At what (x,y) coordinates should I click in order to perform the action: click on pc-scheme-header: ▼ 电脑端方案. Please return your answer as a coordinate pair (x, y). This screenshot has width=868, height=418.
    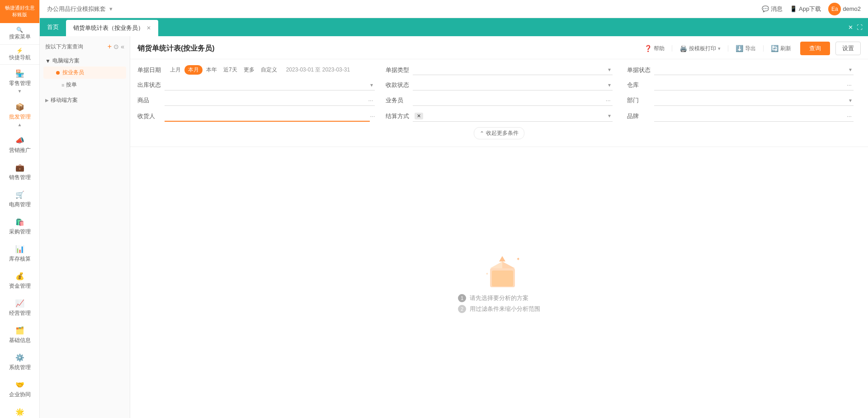
    Looking at the image, I should click on (85, 61).